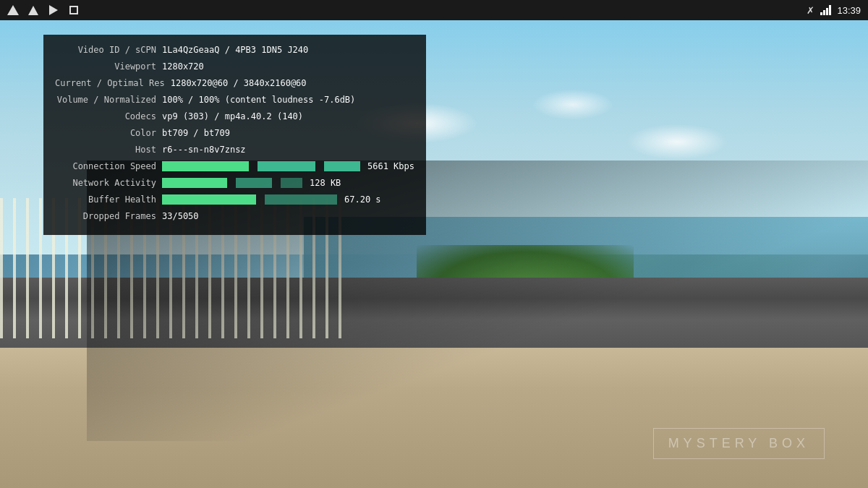  What do you see at coordinates (810, 10) in the screenshot?
I see `bluetooth-icon: ✗` at bounding box center [810, 10].